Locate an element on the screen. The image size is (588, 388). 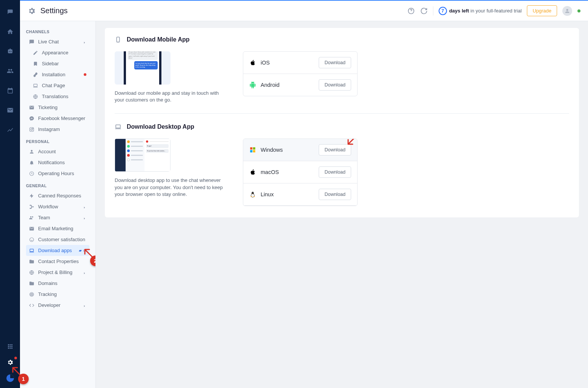
sidebar-item-instagram: Instagram is located at coordinates (58, 129).